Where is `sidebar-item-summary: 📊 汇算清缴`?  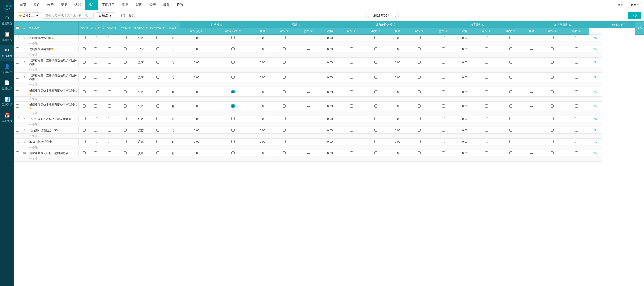
sidebar-item-summary: 📊 汇算清缴 is located at coordinates (7, 101).